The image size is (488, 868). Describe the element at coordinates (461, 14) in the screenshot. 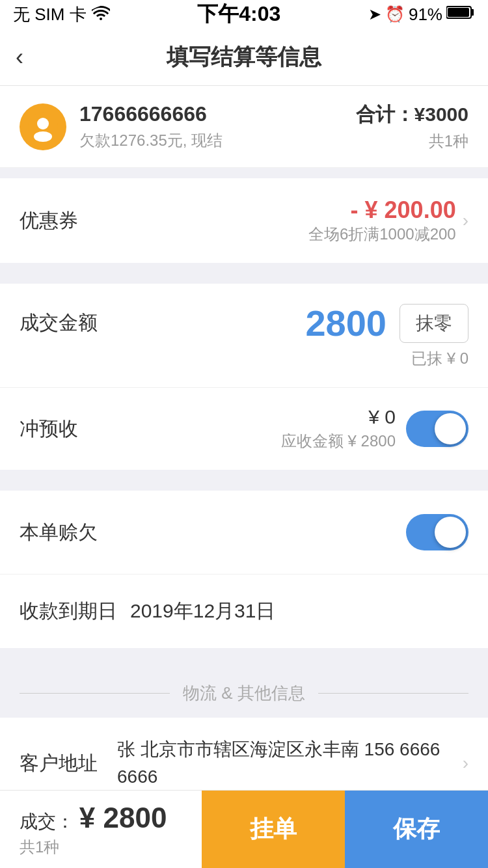

I see `battery-icon` at that location.